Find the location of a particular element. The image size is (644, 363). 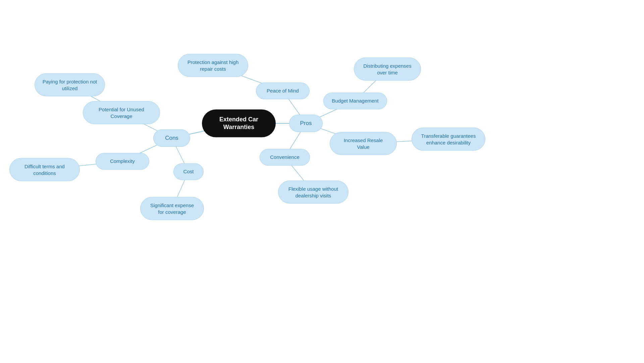

cons-node: Cons is located at coordinates (172, 138).